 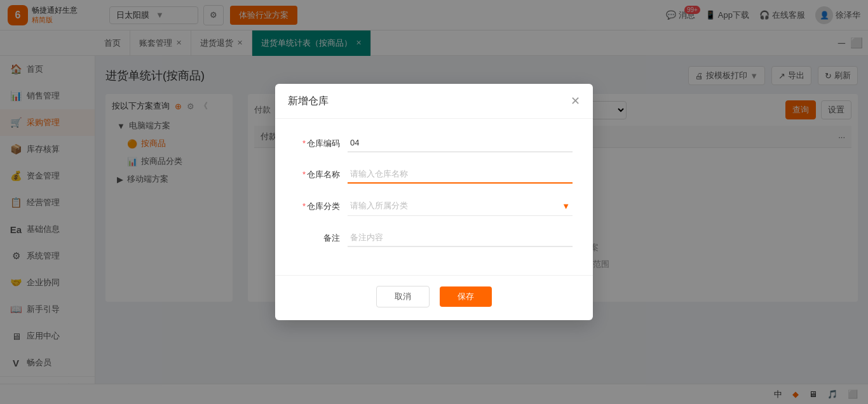 I want to click on category-placeholder: 请输入所属分类, so click(x=456, y=206).